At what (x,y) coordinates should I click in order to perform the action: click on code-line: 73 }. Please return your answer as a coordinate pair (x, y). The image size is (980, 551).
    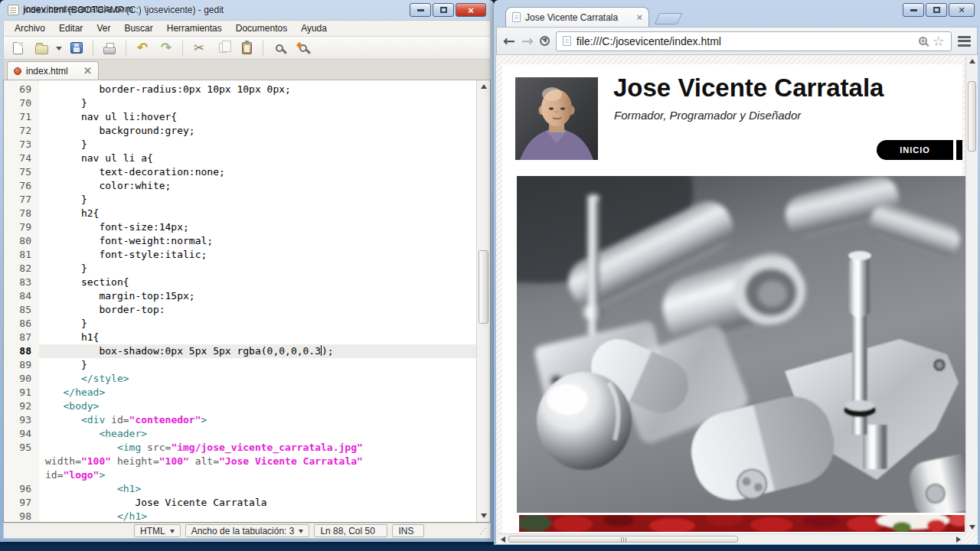
    Looking at the image, I should click on (240, 145).